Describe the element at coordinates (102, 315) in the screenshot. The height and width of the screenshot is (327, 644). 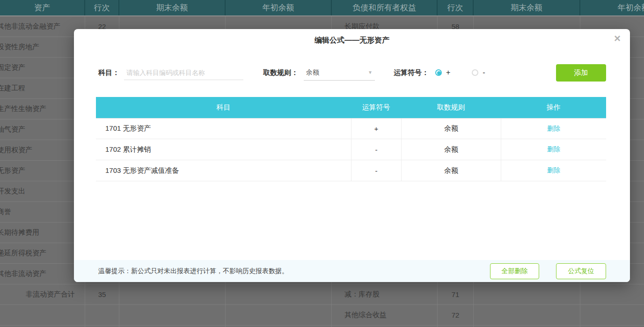
I see `bg-asset-line-no` at that location.